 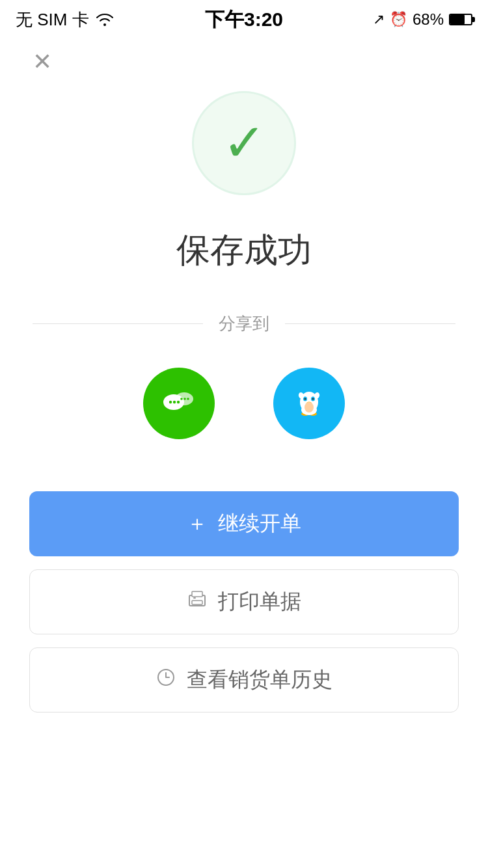 What do you see at coordinates (197, 602) in the screenshot?
I see `print-icon` at bounding box center [197, 602].